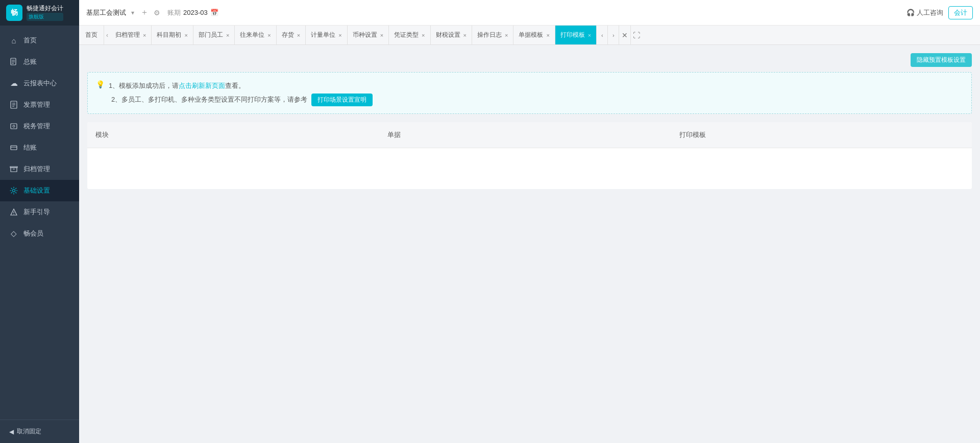 The width and height of the screenshot is (980, 443). I want to click on table-header: 模块 单据 打印模板, so click(530, 135).